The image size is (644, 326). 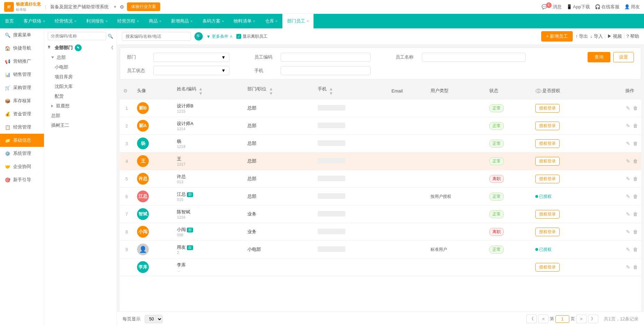 I want to click on sidebar-item-marketing: 📢 营销推广, so click(x=22, y=61).